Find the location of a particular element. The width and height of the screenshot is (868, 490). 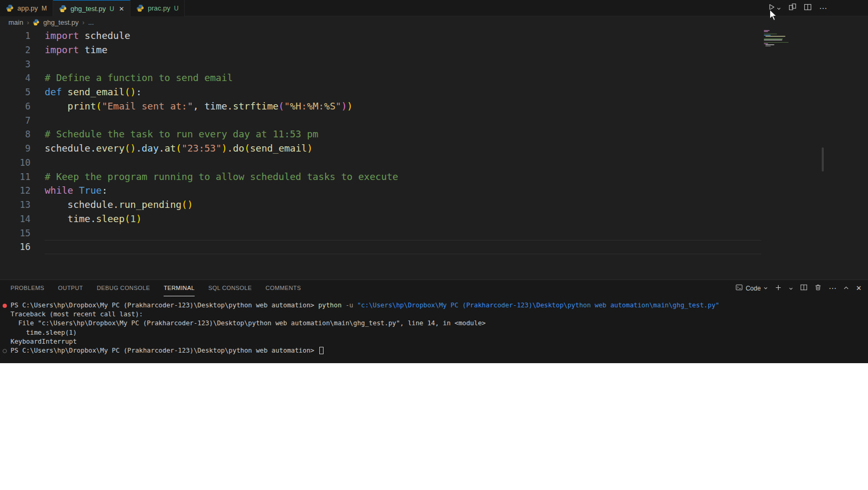

line-number: 10 is located at coordinates (15, 163).